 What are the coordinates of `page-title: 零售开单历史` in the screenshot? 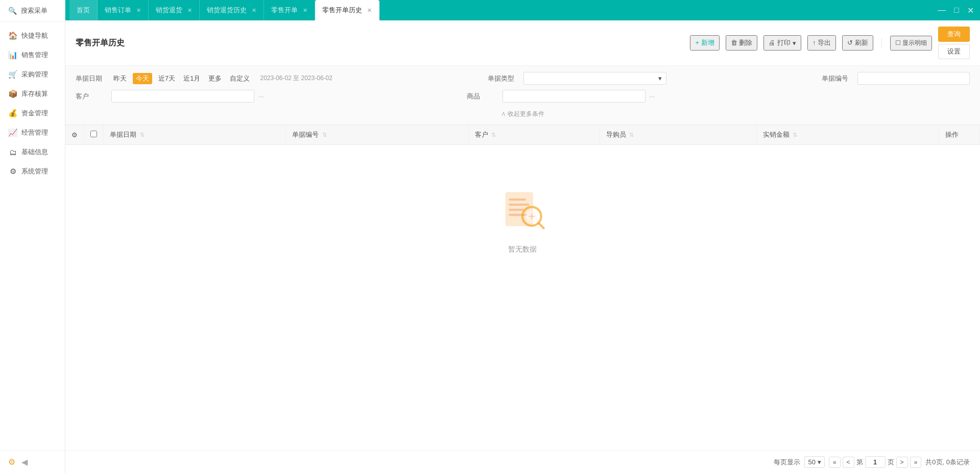 It's located at (383, 43).